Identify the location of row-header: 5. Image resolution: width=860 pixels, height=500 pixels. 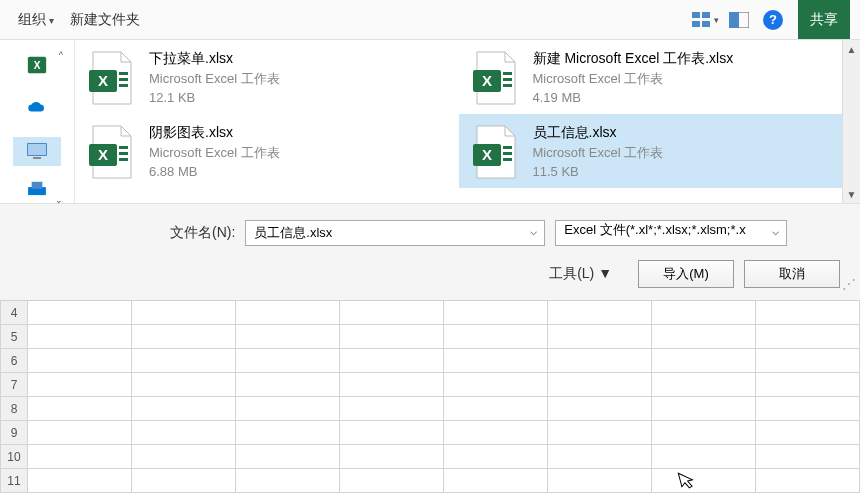
(14, 337).